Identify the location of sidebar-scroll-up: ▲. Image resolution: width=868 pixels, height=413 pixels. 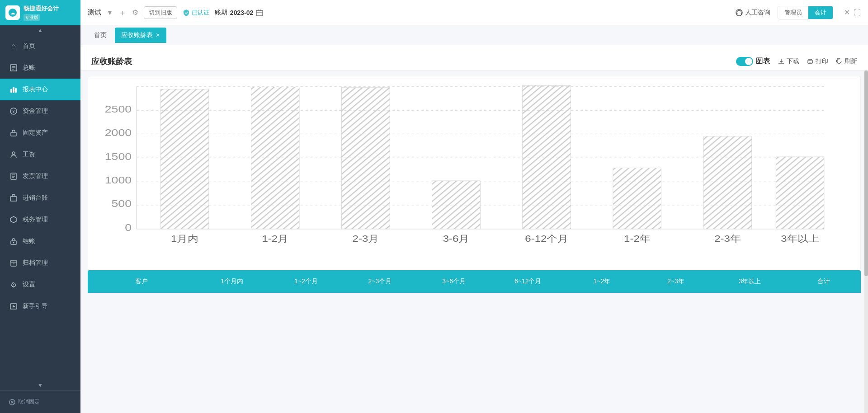
(40, 30).